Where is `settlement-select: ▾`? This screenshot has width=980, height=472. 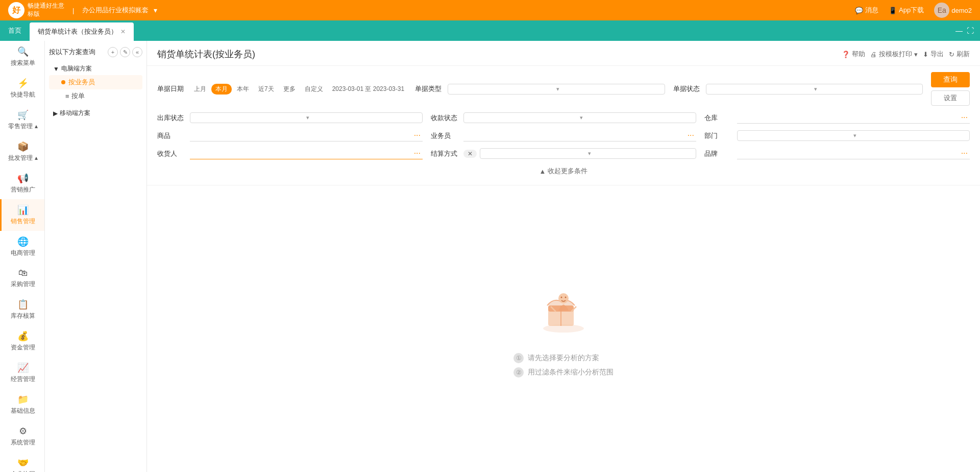
settlement-select: ▾ is located at coordinates (588, 153).